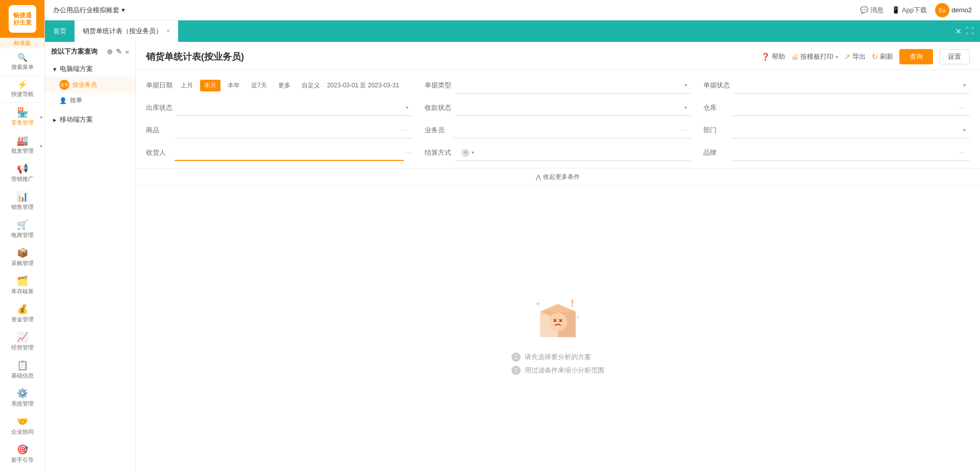  I want to click on sidebar-item-basics: 📋 基础信息, so click(22, 370).